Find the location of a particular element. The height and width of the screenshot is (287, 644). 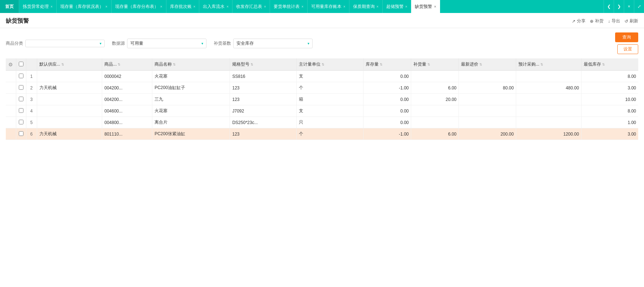

table-header-row: ⚙ 默认供应... ⇅ 商品... is located at coordinates (322, 65).